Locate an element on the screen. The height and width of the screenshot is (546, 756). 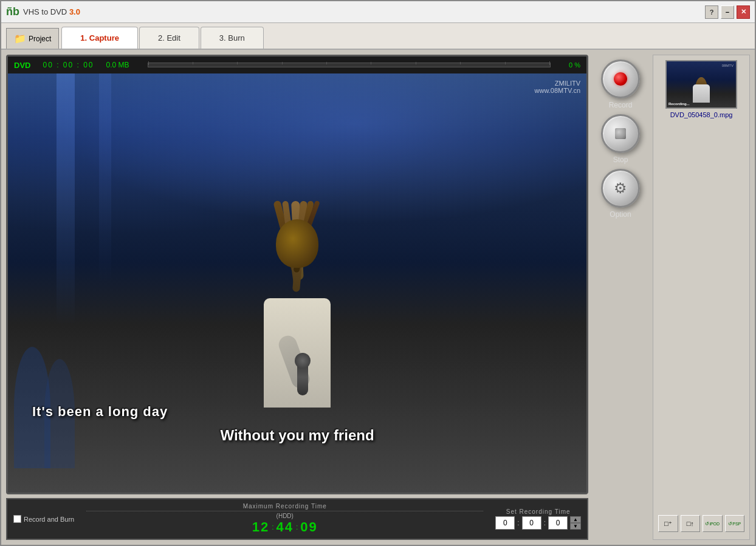
player-status-bar: DVD 00 : 00 : 00 0.0 MB is located at coordinates (297, 65).